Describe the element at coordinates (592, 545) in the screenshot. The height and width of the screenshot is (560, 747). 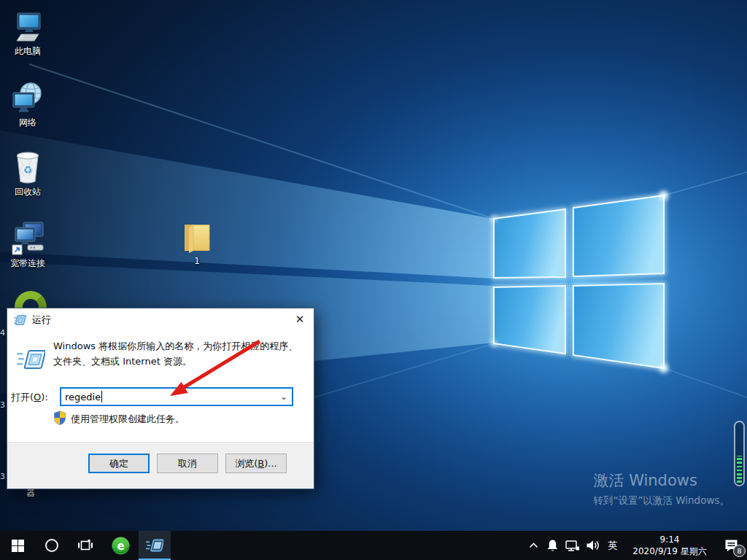
I see `speaker-icon` at that location.